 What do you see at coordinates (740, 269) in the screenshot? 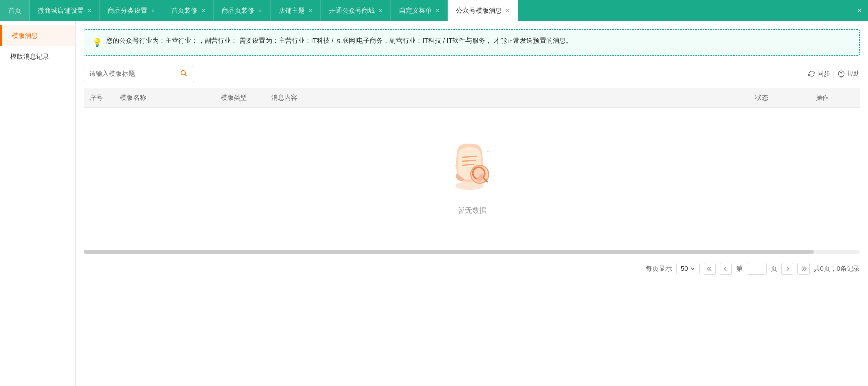
I see `page-label: 第` at bounding box center [740, 269].